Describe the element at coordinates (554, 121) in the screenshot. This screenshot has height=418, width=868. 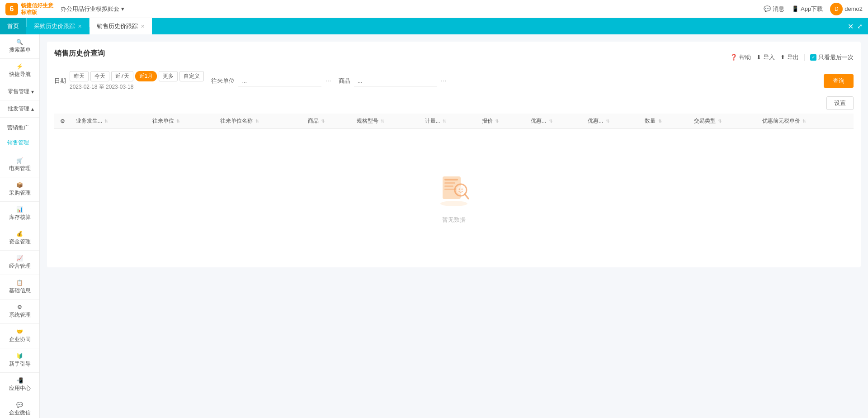
I see `col-discount1: 优惠... ⇅` at that location.